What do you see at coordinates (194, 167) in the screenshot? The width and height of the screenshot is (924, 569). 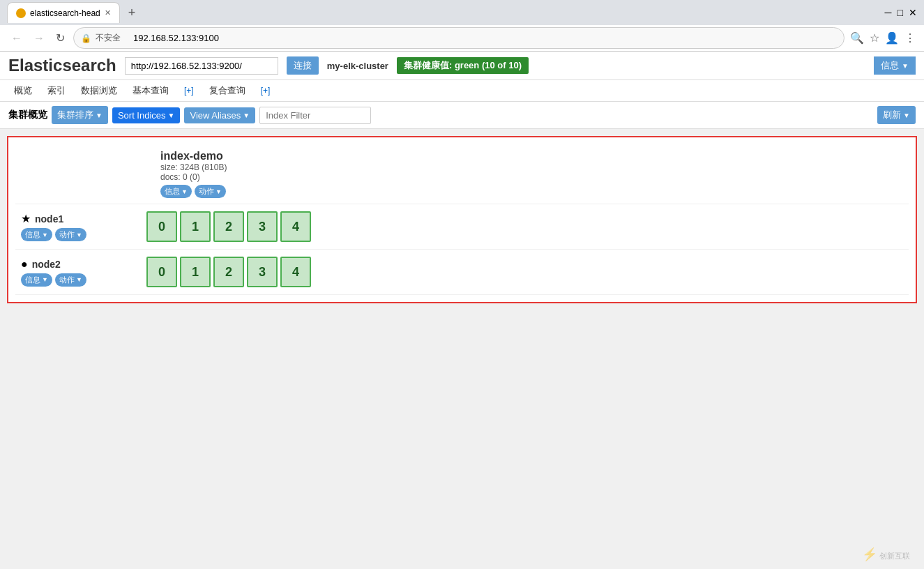 I see `index-size: size: 324B (810B)` at bounding box center [194, 167].